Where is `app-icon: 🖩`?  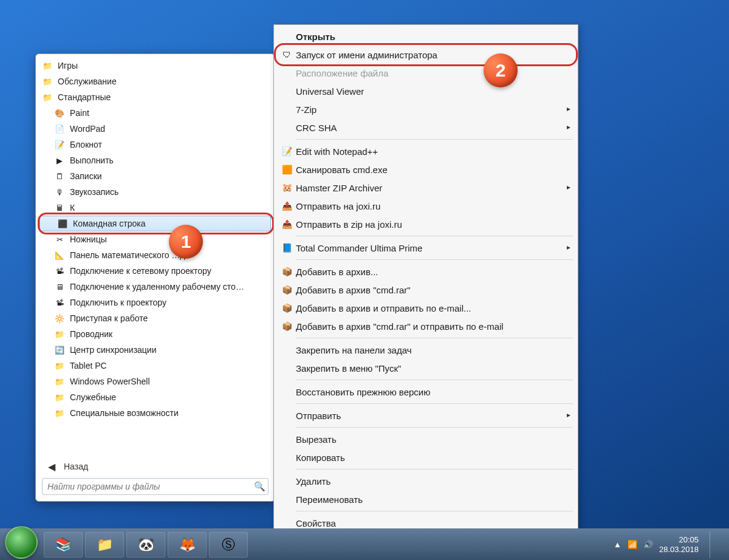
app-icon: 🖩 is located at coordinates (60, 208).